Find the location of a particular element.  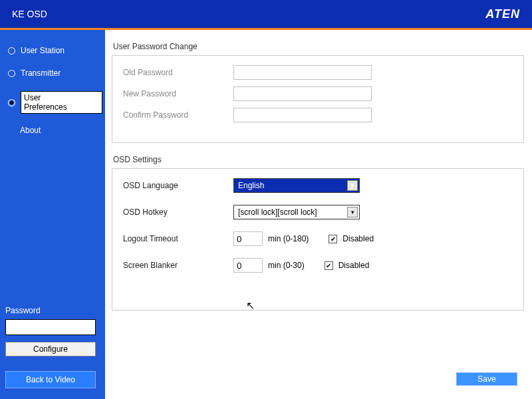

old-password-input is located at coordinates (303, 72).